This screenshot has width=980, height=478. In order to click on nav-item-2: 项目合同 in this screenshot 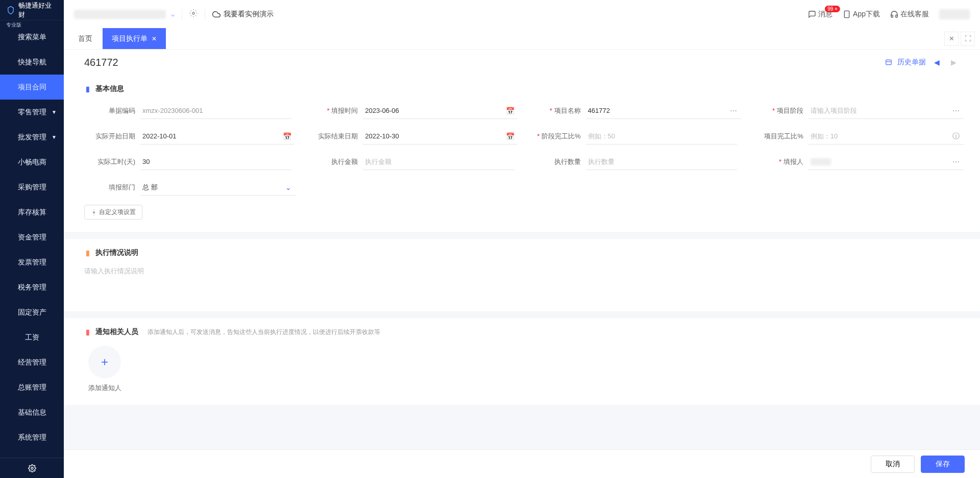, I will do `click(32, 87)`.